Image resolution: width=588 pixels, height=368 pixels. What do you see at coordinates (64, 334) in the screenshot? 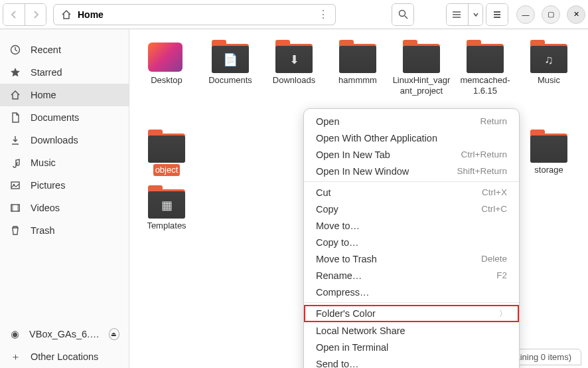
I see `sidebar-item-label: VBox_GAs_6.…` at bounding box center [64, 334].